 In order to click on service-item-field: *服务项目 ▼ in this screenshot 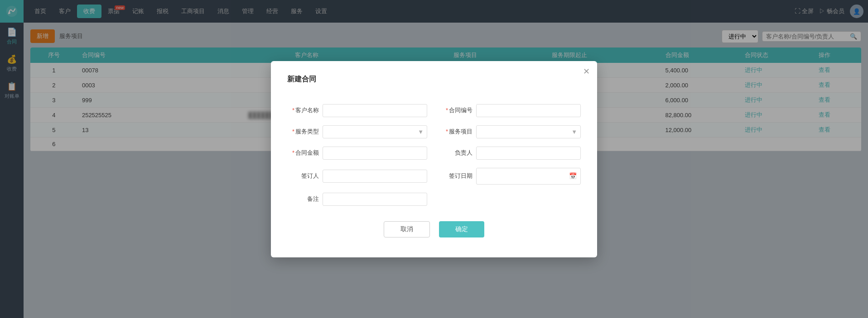, I will do `click(511, 132)`.